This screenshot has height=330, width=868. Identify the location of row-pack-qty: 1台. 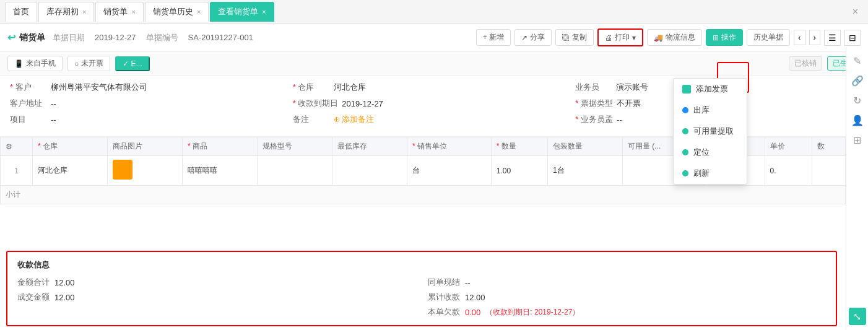
(586, 171).